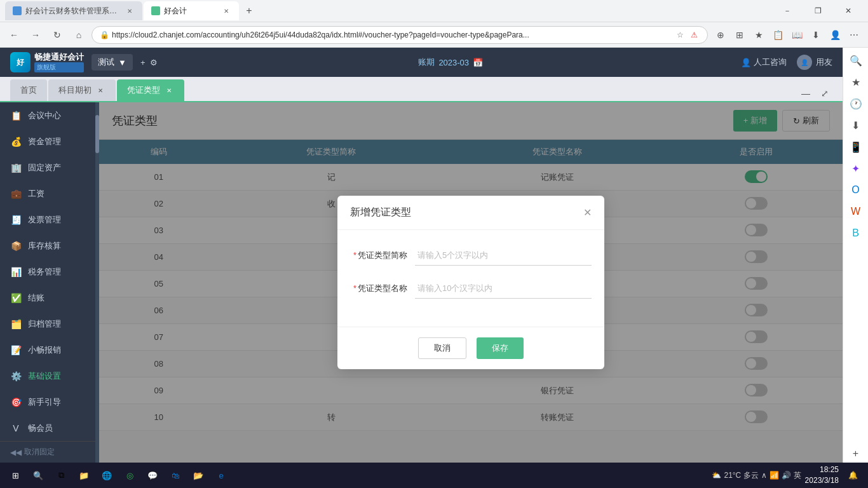 This screenshot has height=488, width=868. What do you see at coordinates (856, 168) in the screenshot?
I see `edge-bing-chat-icon: ✦` at bounding box center [856, 168].